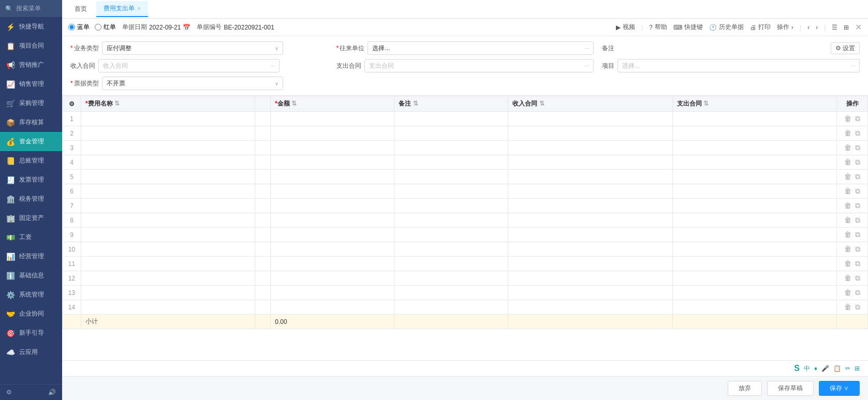 This screenshot has height=400, width=868. I want to click on invoice-type-select: 不开票 ∨, so click(193, 83).